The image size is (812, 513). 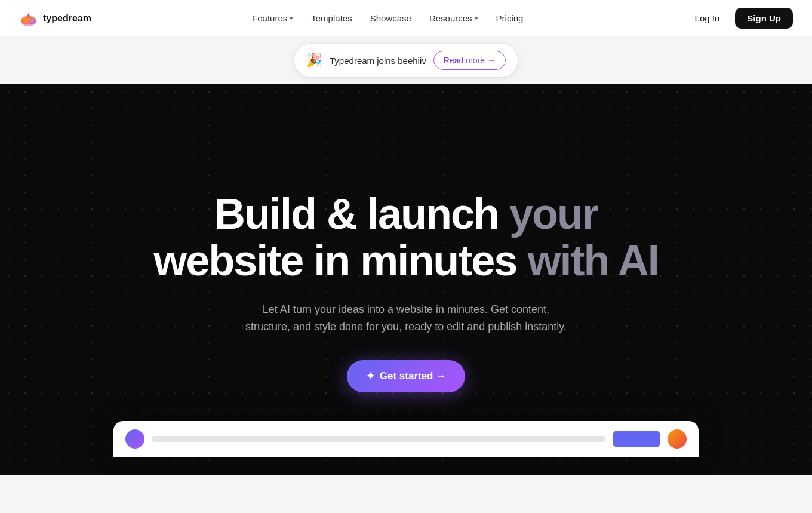 What do you see at coordinates (413, 376) in the screenshot?
I see `cta-label: Get started →` at bounding box center [413, 376].